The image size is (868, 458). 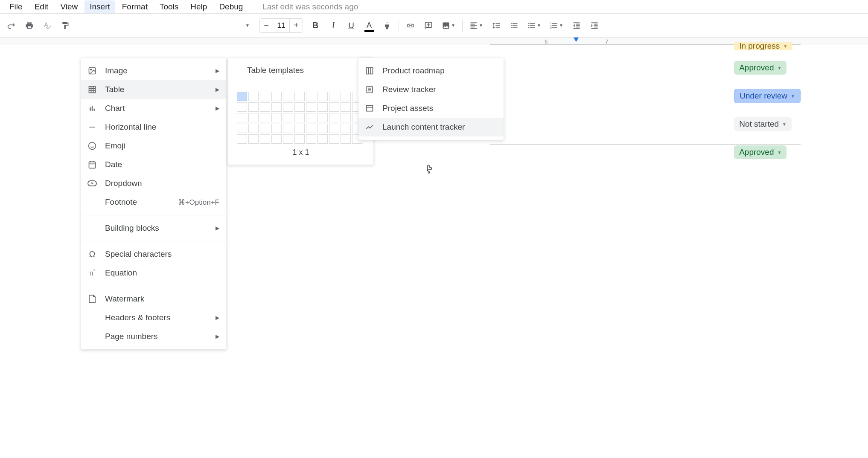 What do you see at coordinates (387, 26) in the screenshot?
I see `highlight-icon` at bounding box center [387, 26].